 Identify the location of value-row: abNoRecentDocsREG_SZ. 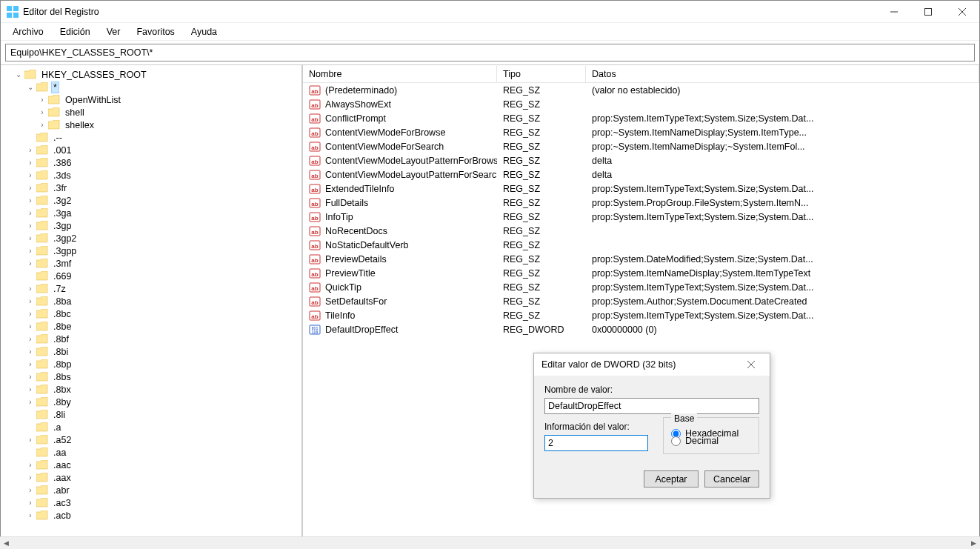
(641, 231).